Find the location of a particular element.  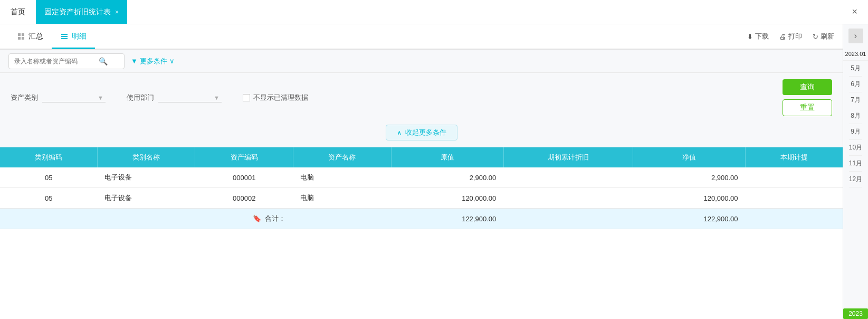

department-arrow-icon: ▼ is located at coordinates (216, 98).